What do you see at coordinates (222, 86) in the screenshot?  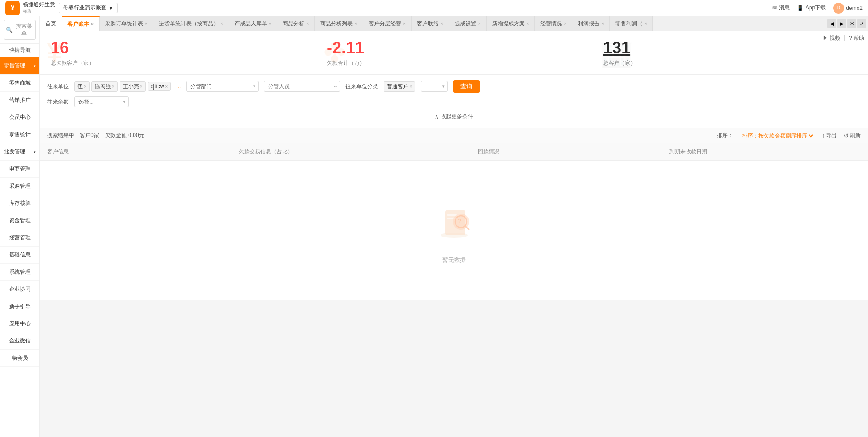 I see `branch-dept-select: 分管部门` at bounding box center [222, 86].